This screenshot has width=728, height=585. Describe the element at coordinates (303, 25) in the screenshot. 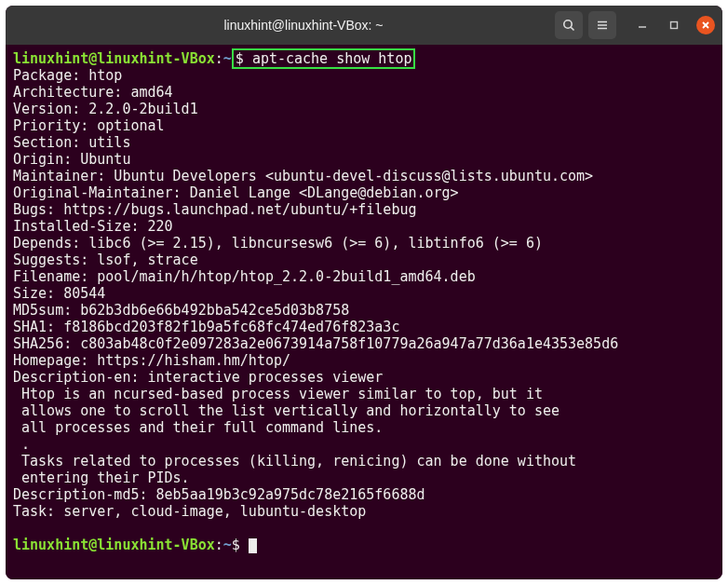

I see `window-title: linuxhint@linuxhint-VBox: ~` at that location.